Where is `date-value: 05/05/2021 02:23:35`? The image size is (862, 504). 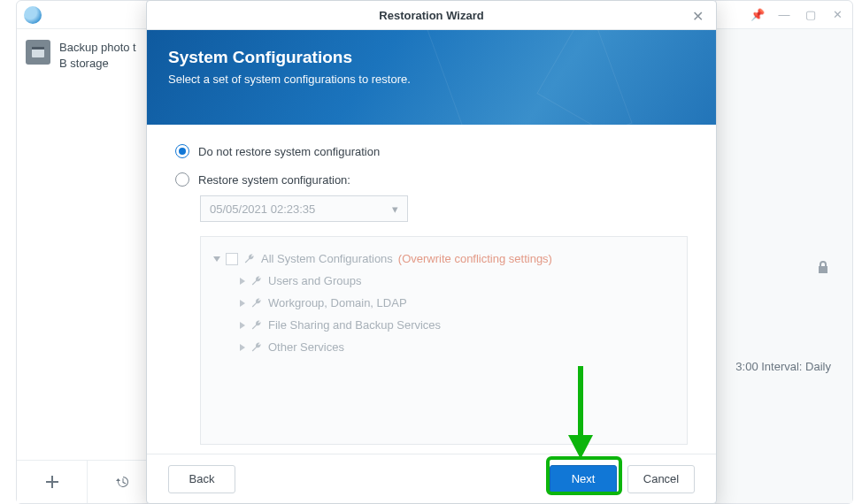
date-value: 05/05/2021 02:23:35 is located at coordinates (262, 209).